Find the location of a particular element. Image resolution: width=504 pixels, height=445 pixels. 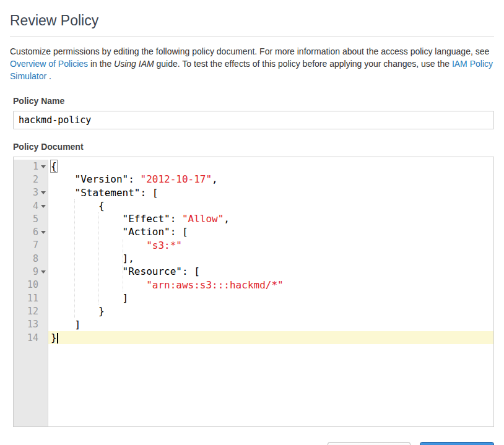

line-number: 3 is located at coordinates (31, 193).